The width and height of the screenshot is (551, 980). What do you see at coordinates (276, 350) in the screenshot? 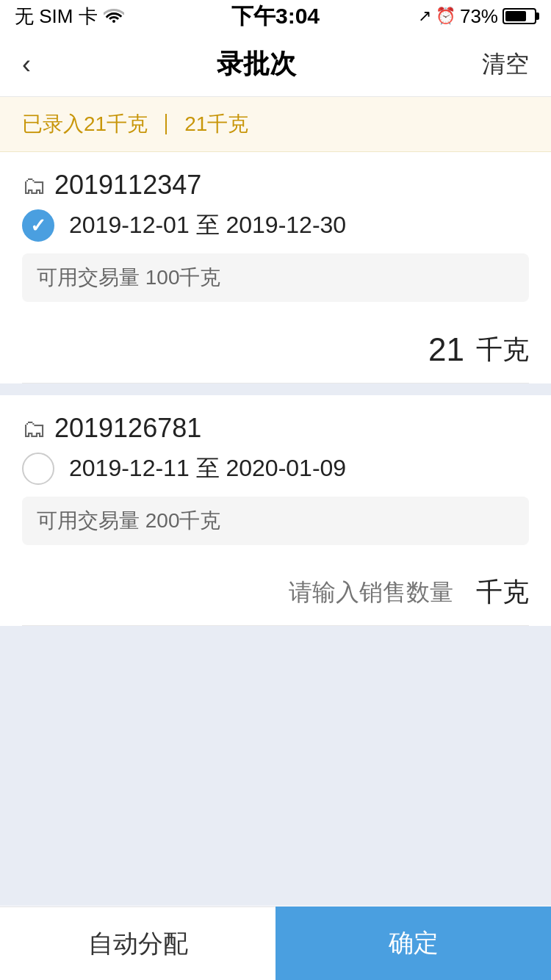
I see `quantity-row-1: 21 千克` at bounding box center [276, 350].